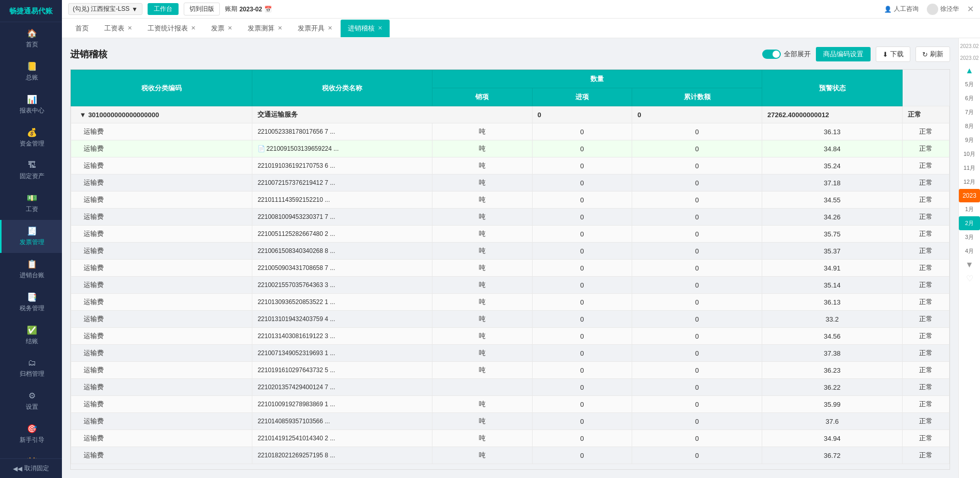 The image size is (980, 478). I want to click on tab-home: 首页, so click(82, 28).